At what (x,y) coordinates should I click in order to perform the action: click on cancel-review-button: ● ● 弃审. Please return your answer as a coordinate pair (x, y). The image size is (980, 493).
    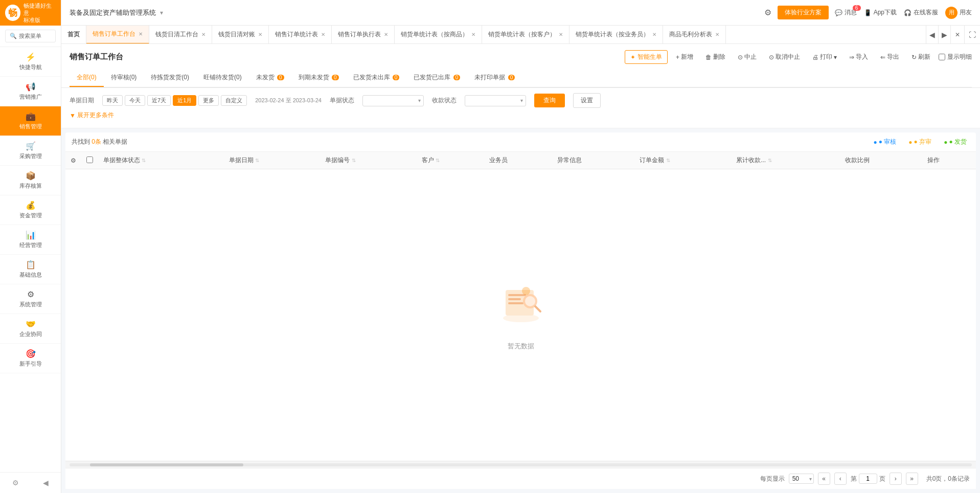
    Looking at the image, I should click on (920, 142).